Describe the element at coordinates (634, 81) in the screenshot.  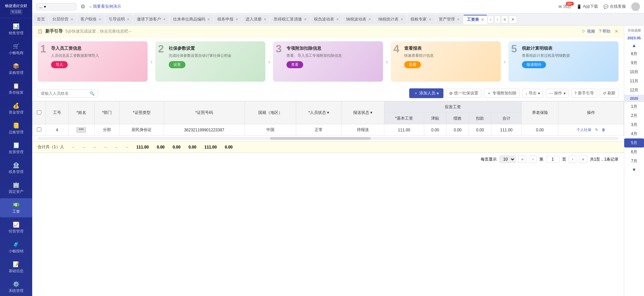
I see `month-11: 11月` at that location.